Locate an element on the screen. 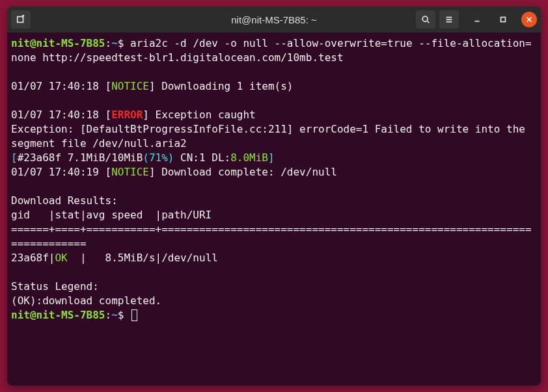 The image size is (548, 392). prompt2-userhost: nit@nit-MS-7B85 is located at coordinates (59, 315).